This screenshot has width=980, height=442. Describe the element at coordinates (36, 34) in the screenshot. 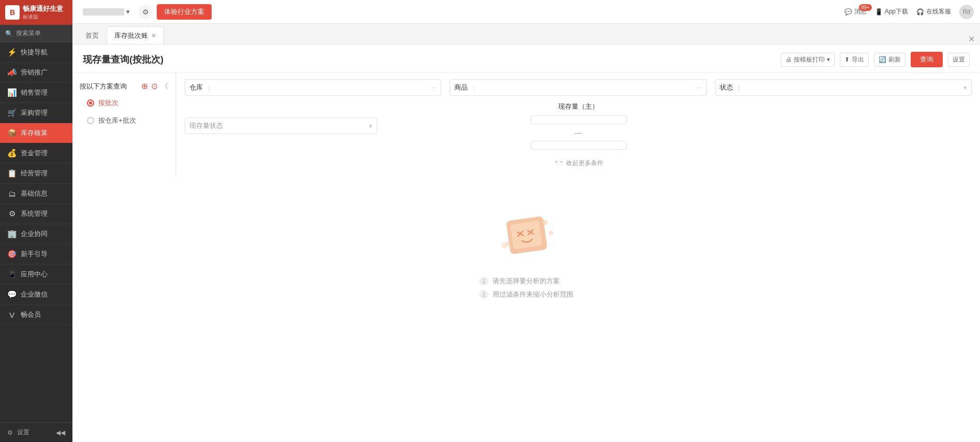

I see `sidebar-search: 🔍 搜索菜单` at that location.